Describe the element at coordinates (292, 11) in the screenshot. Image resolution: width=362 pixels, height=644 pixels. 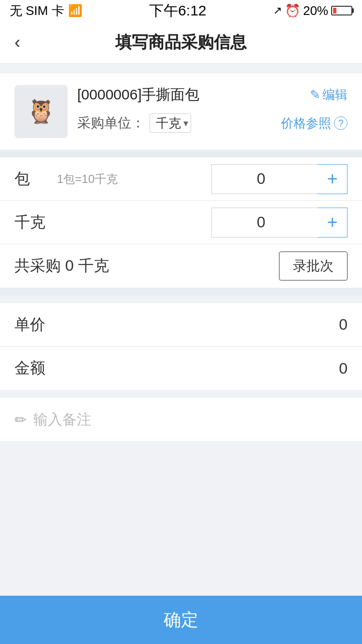
I see `alarm-icon: ⏰` at that location.